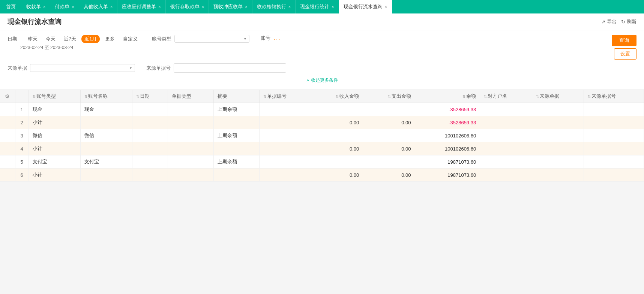  I want to click on sort-account-name-icon: ⇅, so click(86, 97).